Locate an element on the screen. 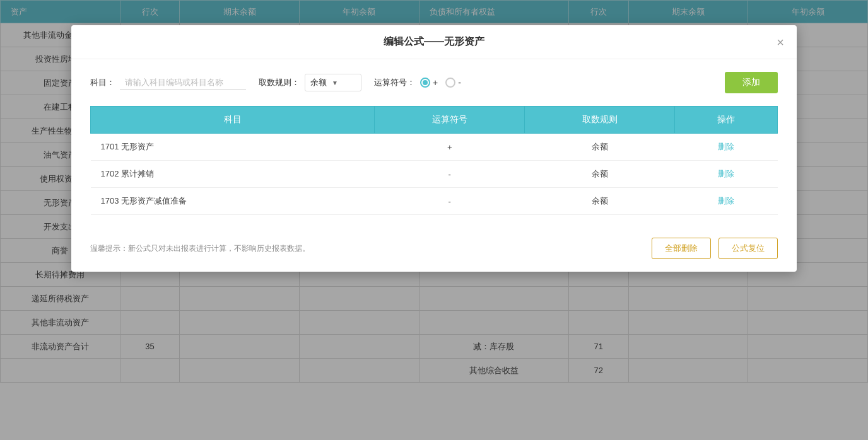 The width and height of the screenshot is (868, 440). operator-field: 运算符号： + - is located at coordinates (418, 83).